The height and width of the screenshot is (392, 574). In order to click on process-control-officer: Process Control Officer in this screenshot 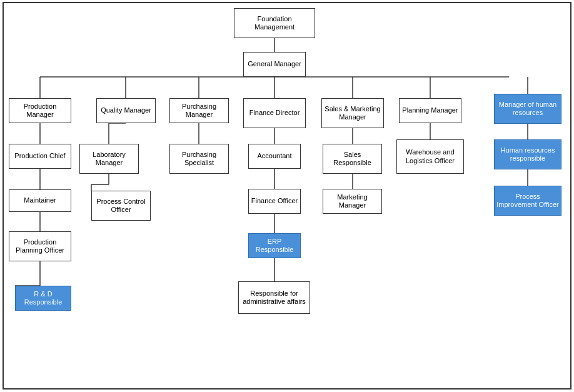, I will do `click(121, 206)`.